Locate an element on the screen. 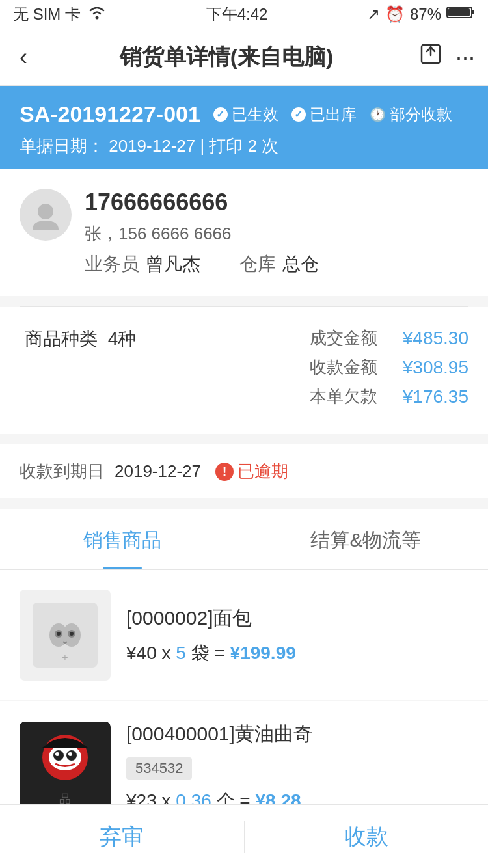 Image resolution: width=488 pixels, height=868 pixels. status-badge-effective: 已生效 is located at coordinates (246, 115).